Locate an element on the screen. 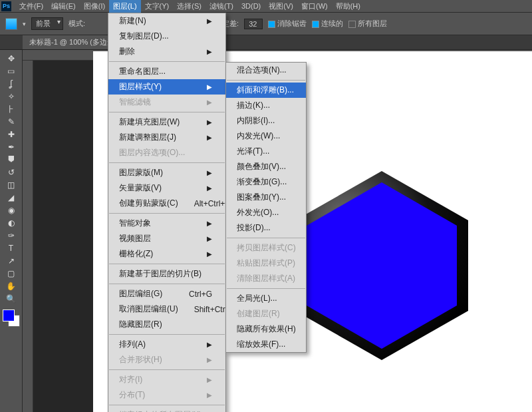 The image size is (532, 412). app-logo: Ps is located at coordinates (7, 7).